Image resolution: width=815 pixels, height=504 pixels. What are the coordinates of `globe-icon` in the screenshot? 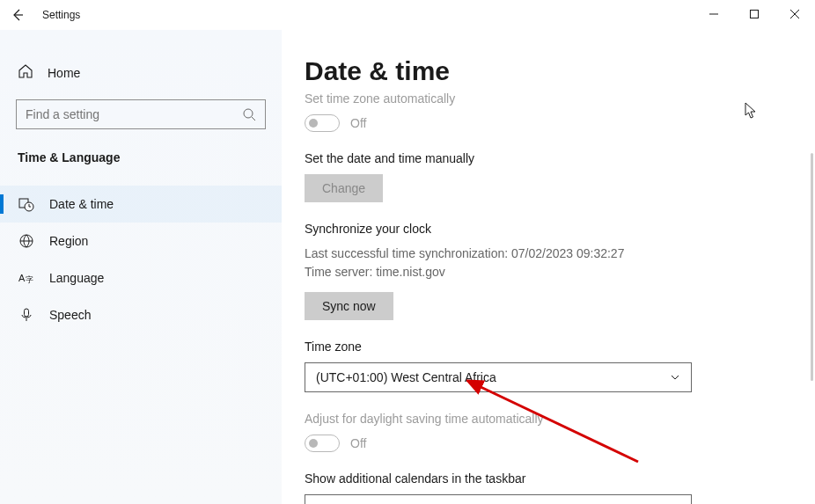 It's located at (26, 241).